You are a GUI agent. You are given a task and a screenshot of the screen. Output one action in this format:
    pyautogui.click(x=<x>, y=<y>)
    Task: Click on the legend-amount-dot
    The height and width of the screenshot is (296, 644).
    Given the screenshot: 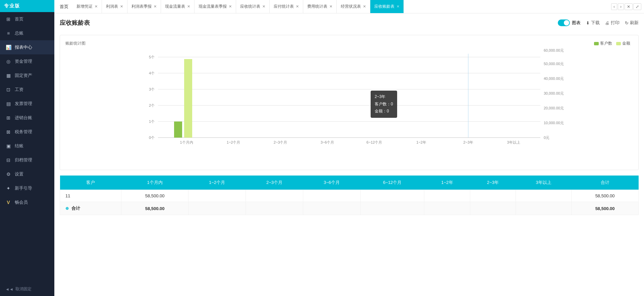 What is the action you would take?
    pyautogui.click(x=619, y=44)
    